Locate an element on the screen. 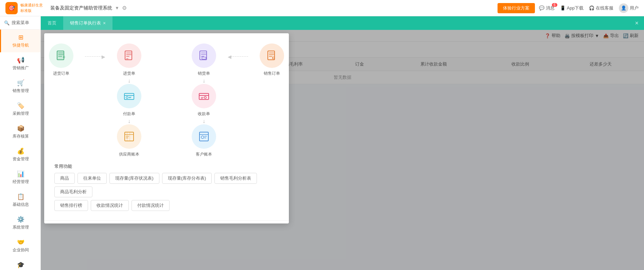 The width and height of the screenshot is (644, 270). flow-node-sales-order: 销售订单 is located at coordinates (268, 60).